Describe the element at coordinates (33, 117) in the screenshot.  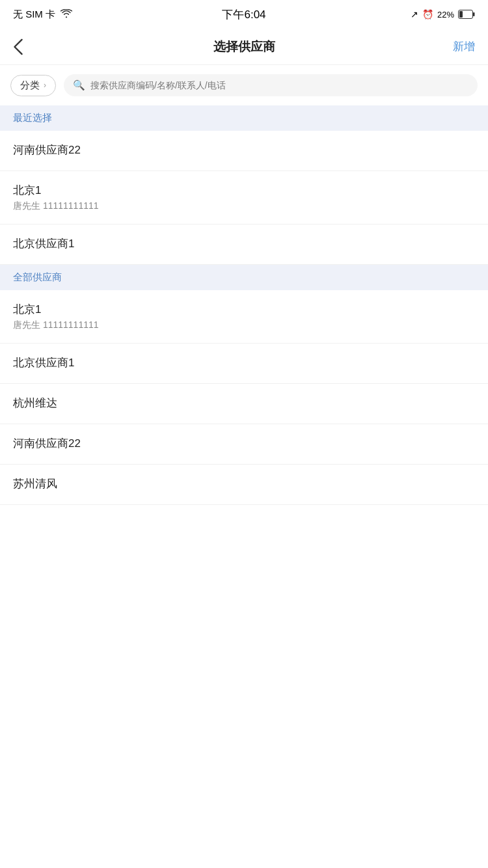
I see `recent-section-label: 最近选择` at that location.